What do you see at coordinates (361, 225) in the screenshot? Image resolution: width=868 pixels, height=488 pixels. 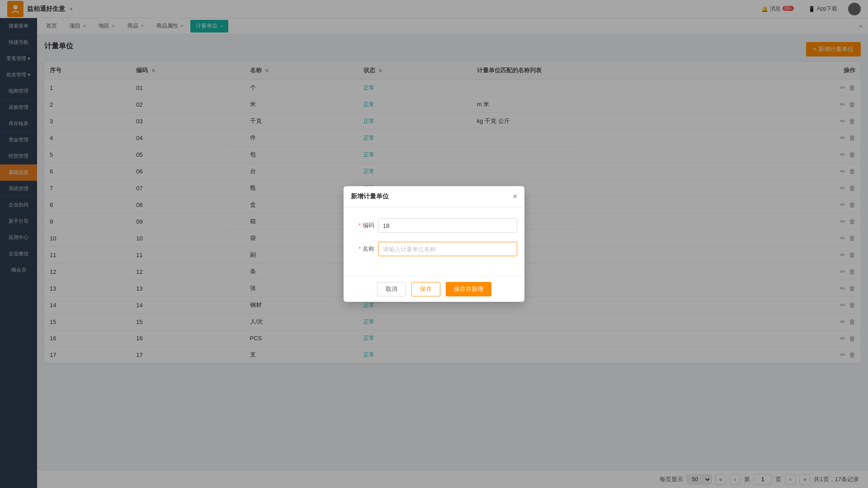 I see `code-required-star: *` at bounding box center [361, 225].